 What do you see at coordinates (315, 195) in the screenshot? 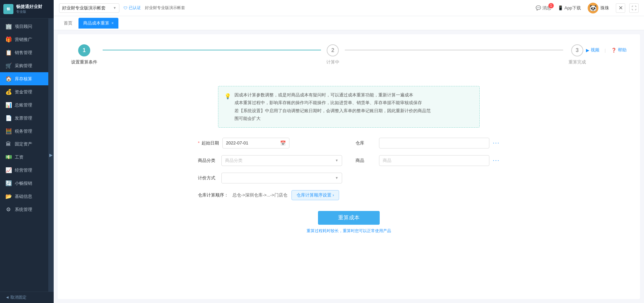
I see `warehouse-order-settings-btn: 仓库计算顺序设置 ›` at bounding box center [315, 195].